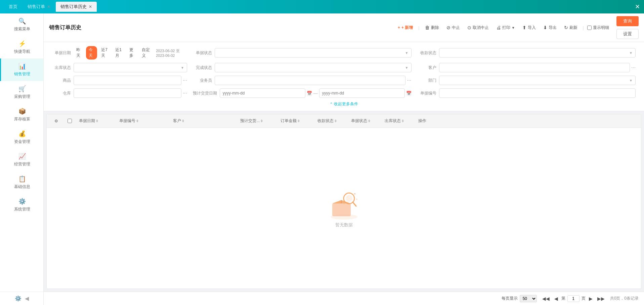  I want to click on order-status-select: ▼, so click(313, 53).